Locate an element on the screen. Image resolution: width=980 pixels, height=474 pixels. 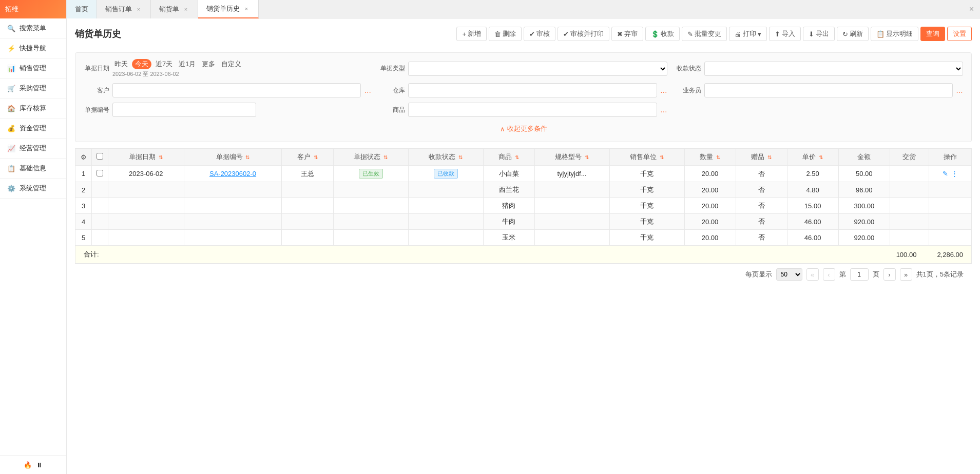
date-shortcut-custom: 自定义 is located at coordinates (231, 64).